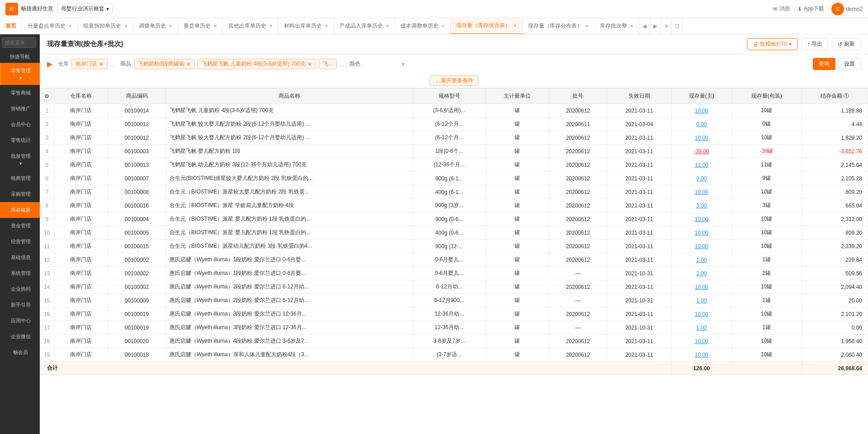 The image size is (868, 434). I want to click on sidebar-item-wholesale: 批发管理 ▼, so click(20, 159).